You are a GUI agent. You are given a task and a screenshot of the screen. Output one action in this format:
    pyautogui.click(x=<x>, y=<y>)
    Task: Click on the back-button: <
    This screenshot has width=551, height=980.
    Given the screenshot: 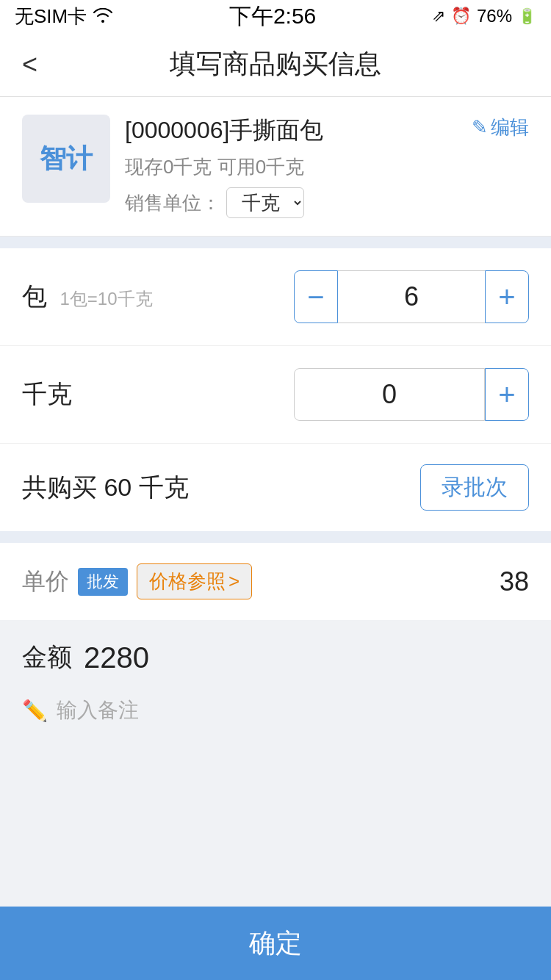 What is the action you would take?
    pyautogui.click(x=29, y=65)
    